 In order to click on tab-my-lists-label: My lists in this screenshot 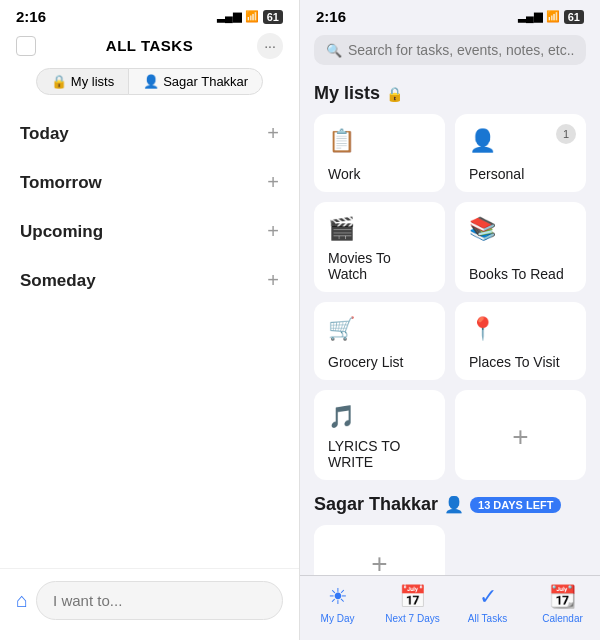, I will do `click(92, 82)`.